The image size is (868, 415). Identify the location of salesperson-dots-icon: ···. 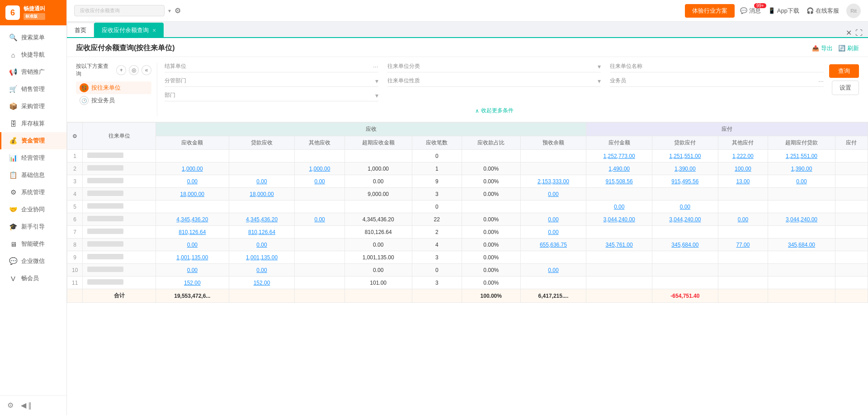
(821, 81).